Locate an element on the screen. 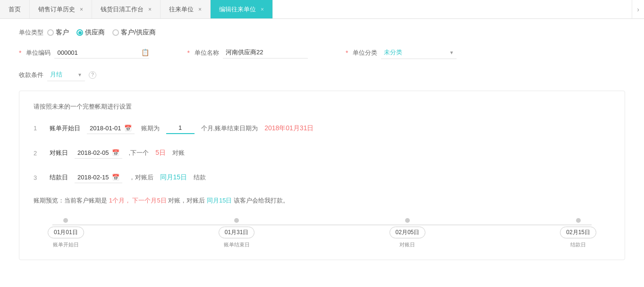 The height and width of the screenshot is (287, 644). timeline-badge-1: 01月01日 is located at coordinates (66, 232).